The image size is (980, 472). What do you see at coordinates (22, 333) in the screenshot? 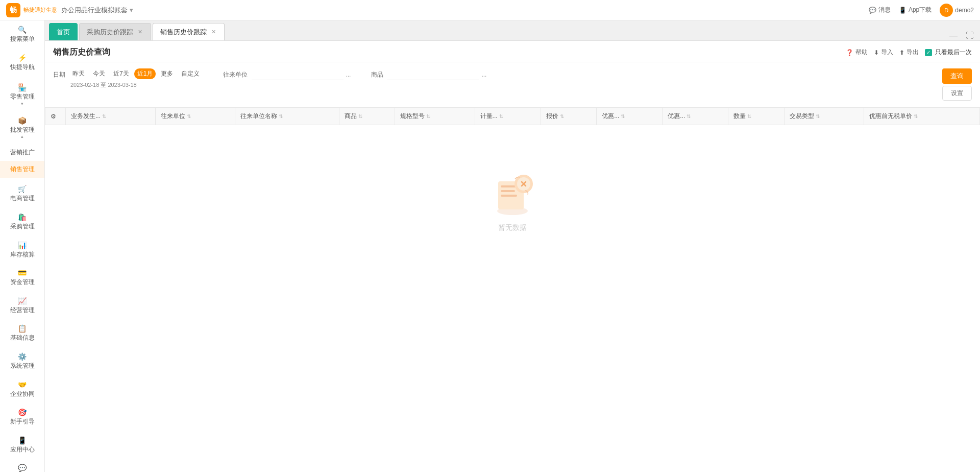
I see `sidebar-item-basic: 📋 基础信息` at bounding box center [22, 333].